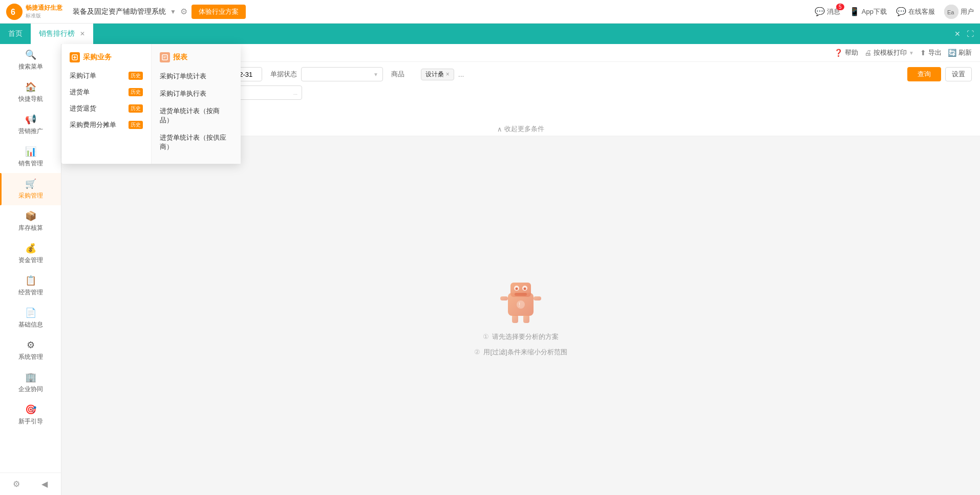  I want to click on sidebar-item-system: ⚙ 系统管理, so click(31, 350).